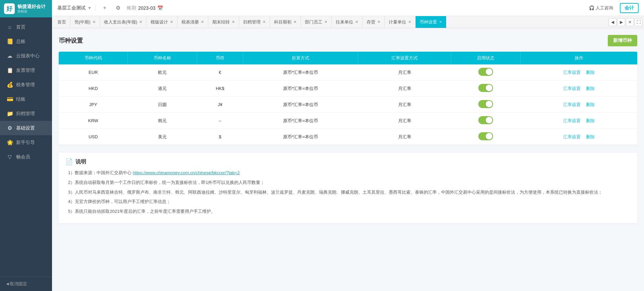 The height and width of the screenshot is (291, 644). What do you see at coordinates (147, 8) in the screenshot?
I see `period-value: 2023-03` at bounding box center [147, 8].